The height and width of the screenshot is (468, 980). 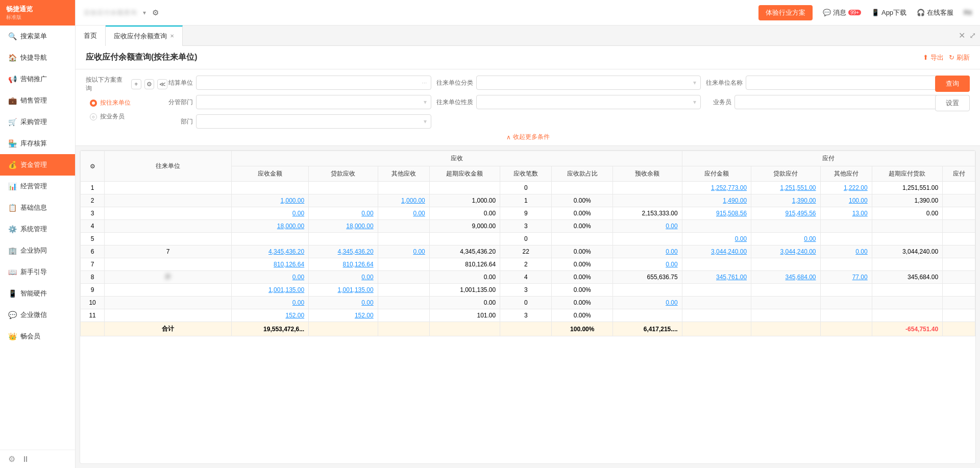 What do you see at coordinates (271, 264) in the screenshot?
I see `td-ar-amount: 810,126.64` at bounding box center [271, 264].